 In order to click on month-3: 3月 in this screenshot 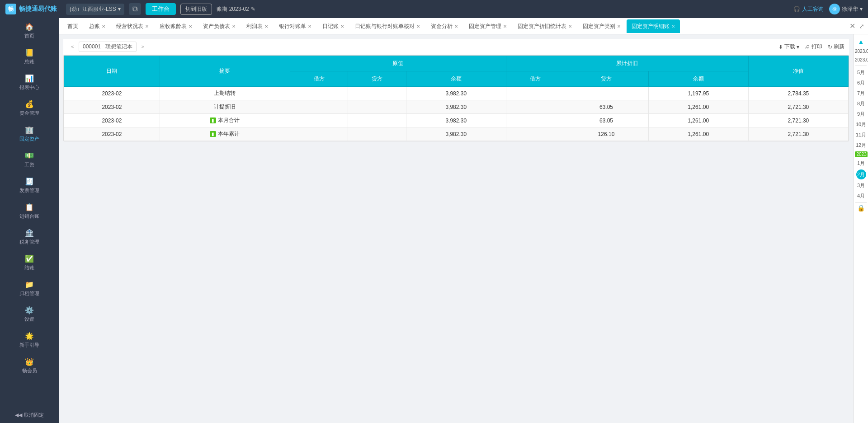, I will do `click(861, 185)`.